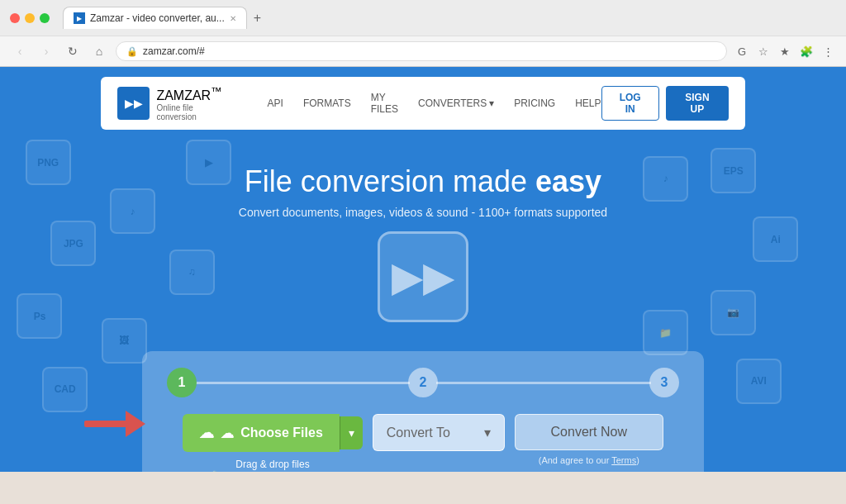 The height and width of the screenshot is (504, 846). Describe the element at coordinates (258, 18) in the screenshot. I see `new-tab-button: +` at that location.